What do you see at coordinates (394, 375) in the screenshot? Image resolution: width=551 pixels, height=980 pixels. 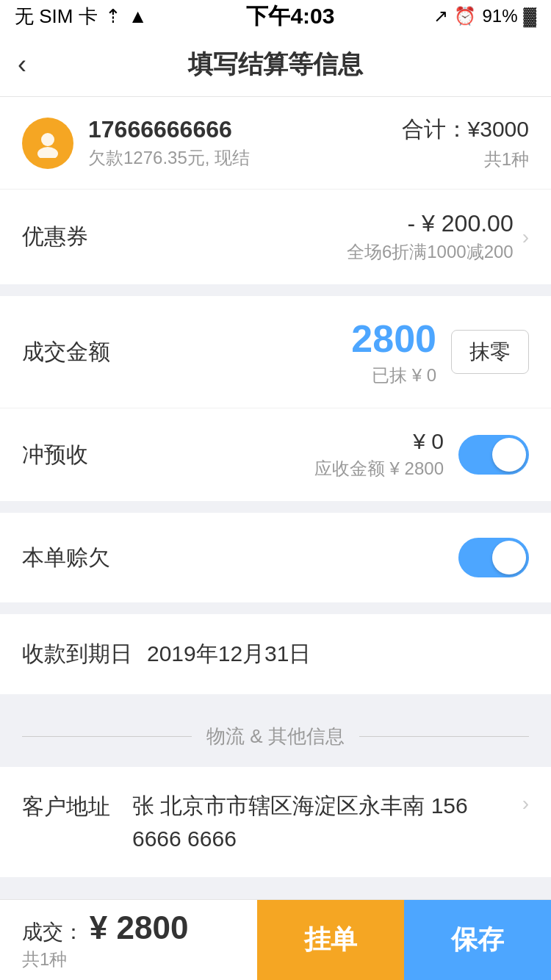 I see `amount-sub: 已抹 ¥ 0` at bounding box center [394, 375].